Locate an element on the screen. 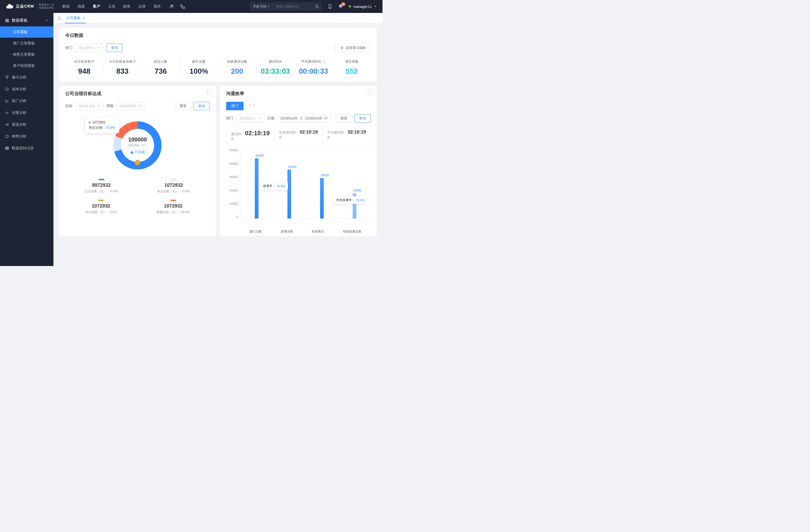 This screenshot has height=532, width=810. stat-item: 回访人数736 is located at coordinates (161, 67).